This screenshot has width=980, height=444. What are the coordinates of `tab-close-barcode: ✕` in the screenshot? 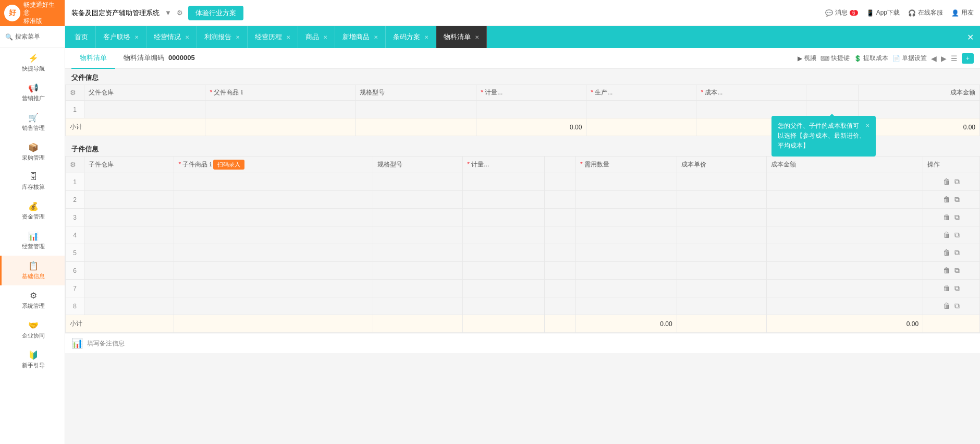 It's located at (426, 38).